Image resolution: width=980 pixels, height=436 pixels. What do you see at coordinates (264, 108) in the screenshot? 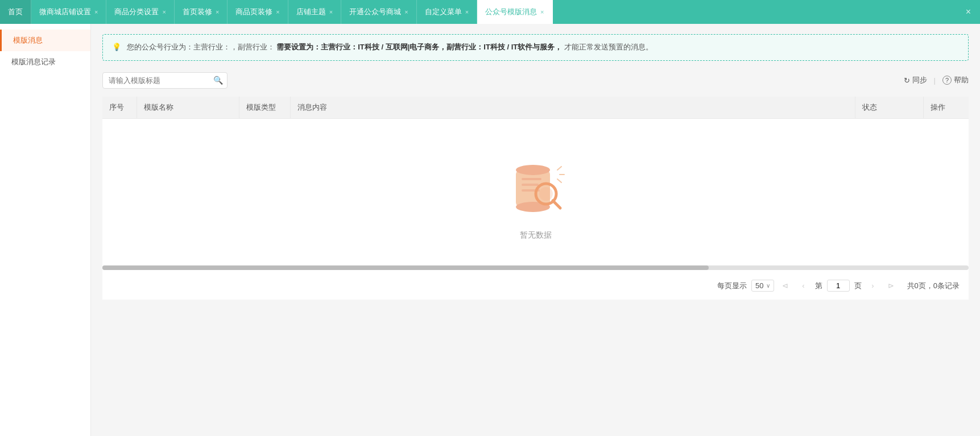
I see `col-template-type: 模版类型` at bounding box center [264, 108].